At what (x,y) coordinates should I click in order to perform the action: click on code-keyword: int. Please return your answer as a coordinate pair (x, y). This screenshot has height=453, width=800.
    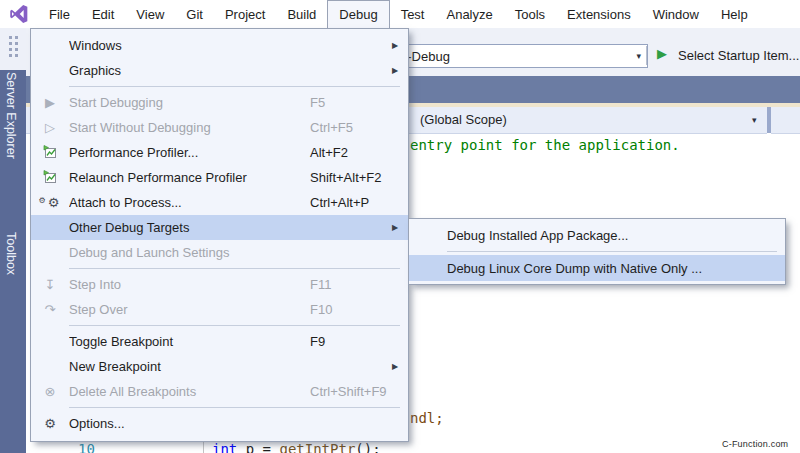
    Looking at the image, I should click on (224, 447).